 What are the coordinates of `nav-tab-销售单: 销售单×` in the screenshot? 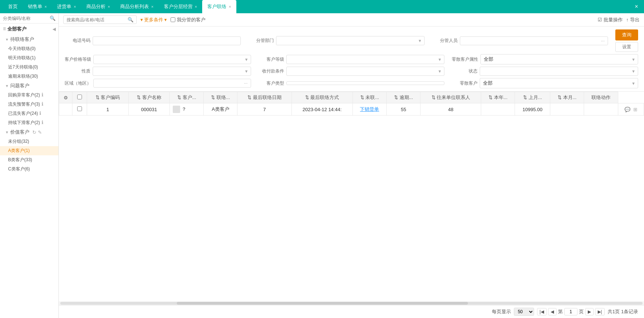 It's located at (37, 7).